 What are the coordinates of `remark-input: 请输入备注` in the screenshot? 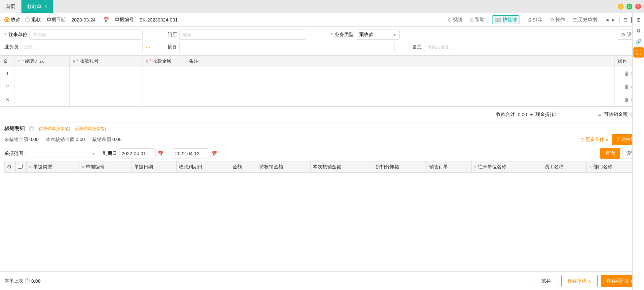 It's located at (532, 47).